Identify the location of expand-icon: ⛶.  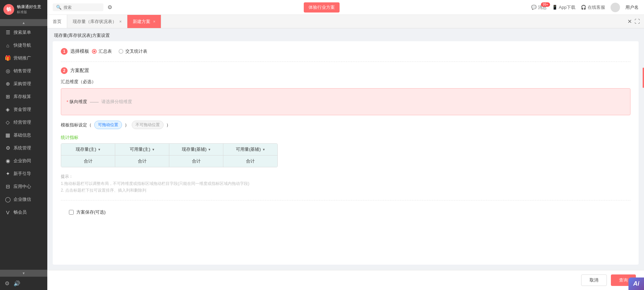
(637, 22).